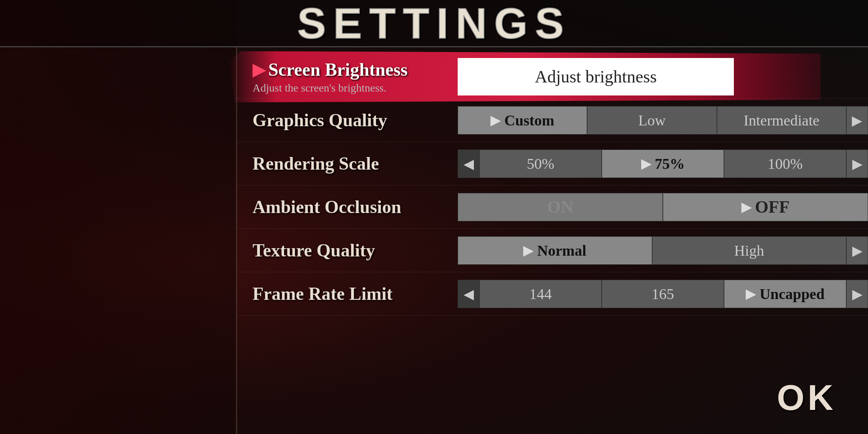 The width and height of the screenshot is (868, 434). Describe the element at coordinates (806, 398) in the screenshot. I see `ok-area: OK` at that location.